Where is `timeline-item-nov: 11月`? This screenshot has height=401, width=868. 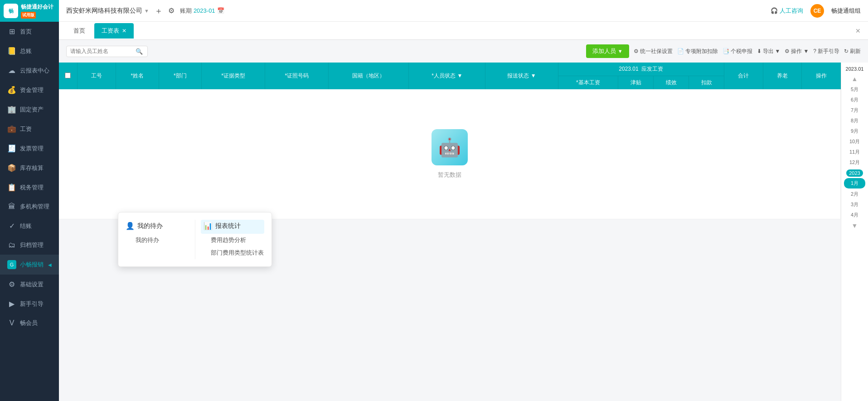
timeline-item-nov: 11月 is located at coordinates (855, 152).